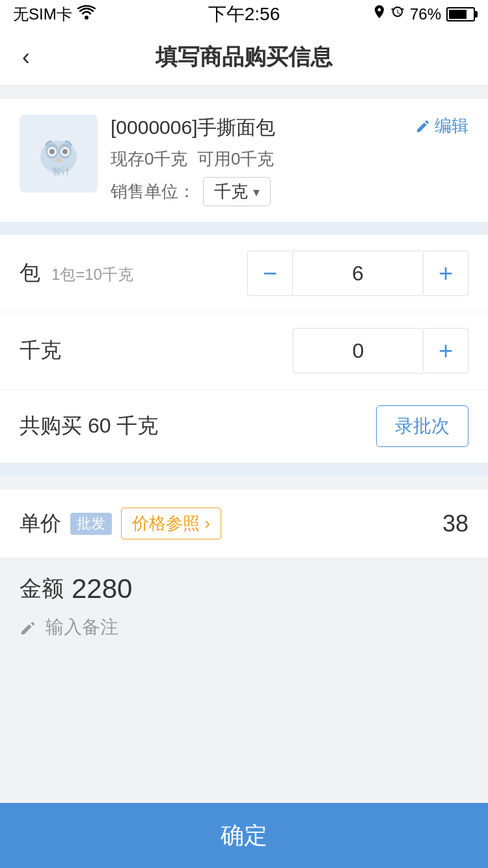 The height and width of the screenshot is (868, 488). What do you see at coordinates (102, 589) in the screenshot?
I see `amount-value: 2280` at bounding box center [102, 589].